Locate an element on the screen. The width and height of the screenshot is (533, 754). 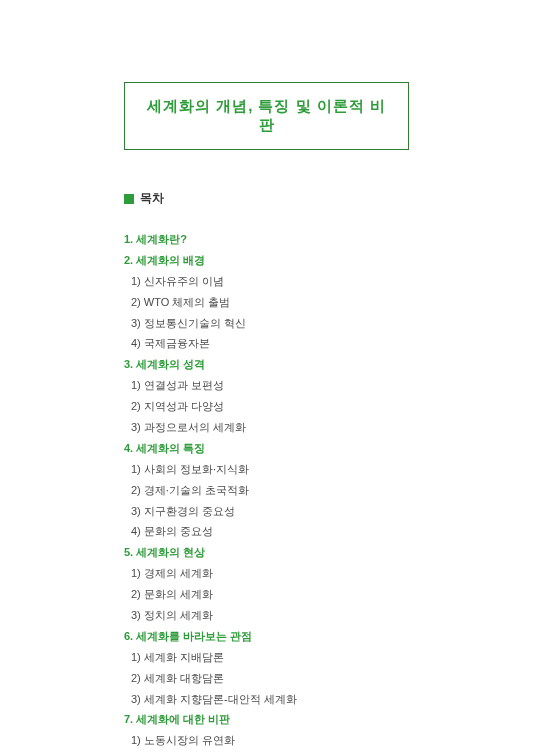
toc-sub-item: 1) 세계화 지배담론 is located at coordinates (278, 658).